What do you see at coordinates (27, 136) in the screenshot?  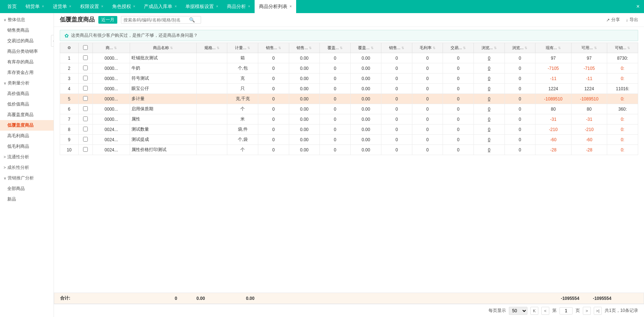 I see `sidebar-item-high-margin: 高毛利商品` at bounding box center [27, 136].